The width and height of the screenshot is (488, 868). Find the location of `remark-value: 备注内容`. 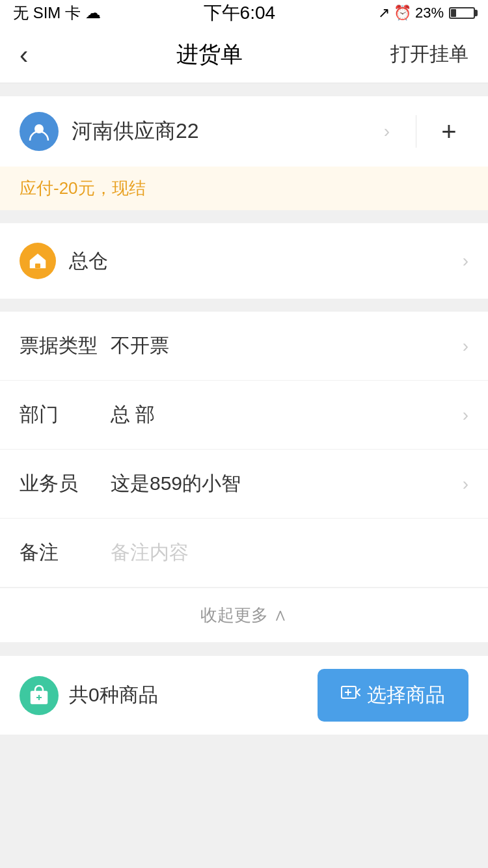

remark-value: 备注内容 is located at coordinates (286, 553).